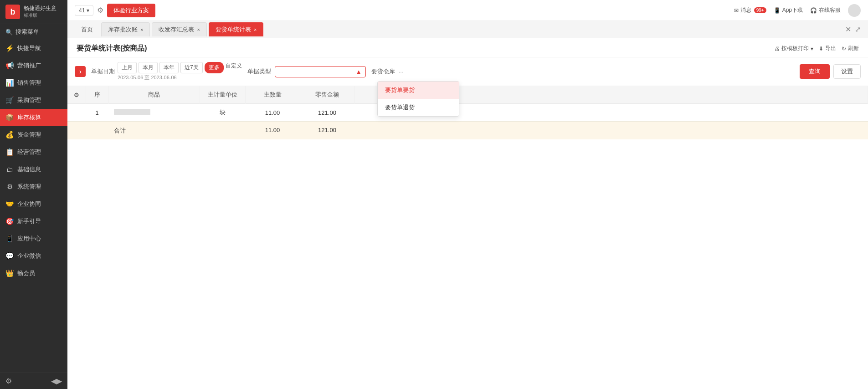 The height and width of the screenshot is (389, 868). I want to click on sidebar-item-wechat: 💬 企业微信, so click(34, 256).